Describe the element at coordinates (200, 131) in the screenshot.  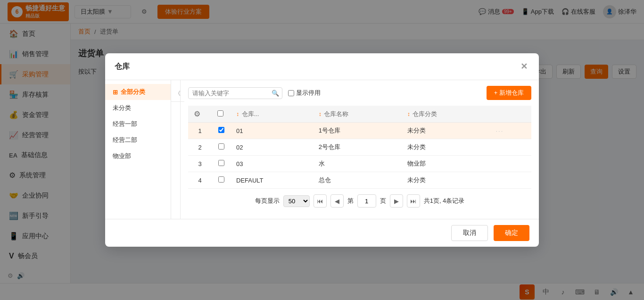
I see `td-index: 1` at that location.